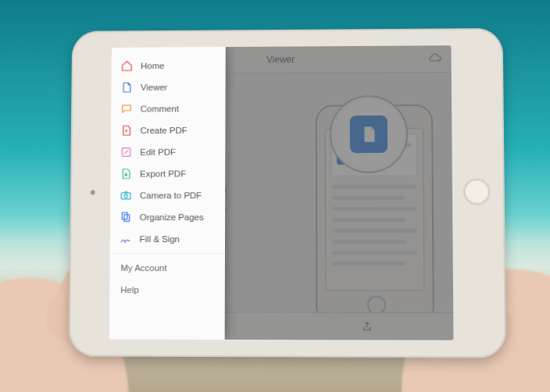 The height and width of the screenshot is (392, 550). What do you see at coordinates (127, 131) in the screenshot?
I see `svg-text: P` at bounding box center [127, 131].